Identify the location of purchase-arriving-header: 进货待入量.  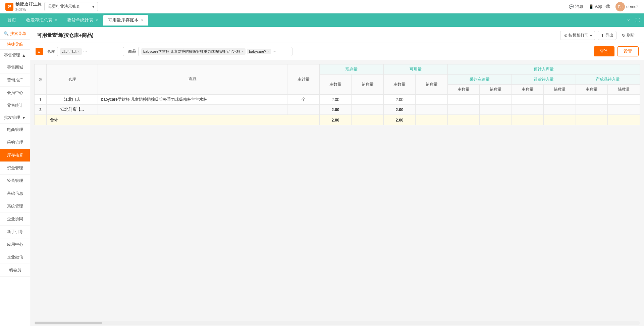
(543, 80).